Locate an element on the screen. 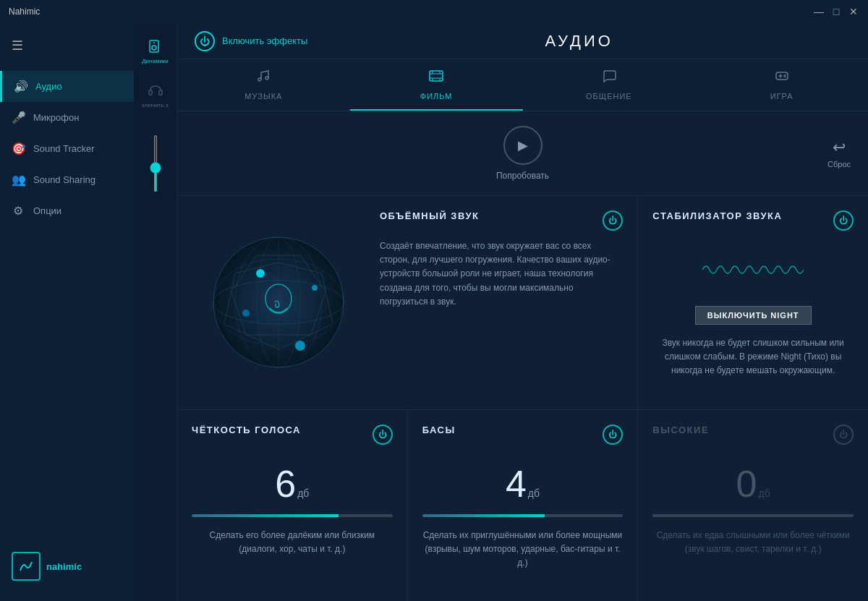 Image resolution: width=868 pixels, height=601 pixels. device-speakers: Динамики is located at coordinates (155, 51).